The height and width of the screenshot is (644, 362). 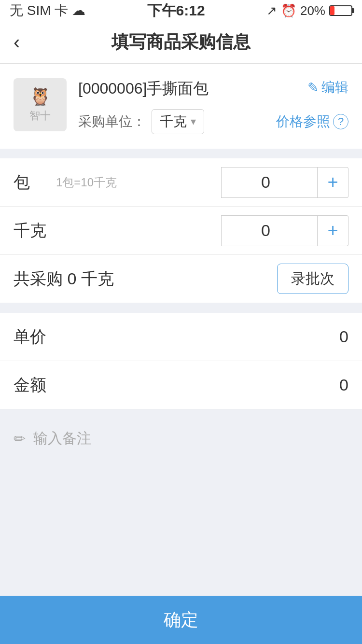 I want to click on product-image-owl-icon: 🦉, so click(x=41, y=97).